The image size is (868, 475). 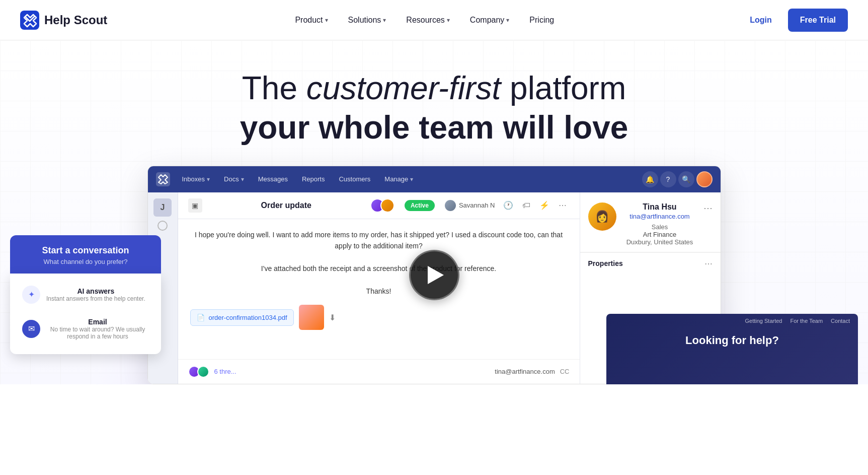 What do you see at coordinates (86, 329) in the screenshot?
I see `chat-option-email: ✉ Email No time to wait around? We usual…` at bounding box center [86, 329].